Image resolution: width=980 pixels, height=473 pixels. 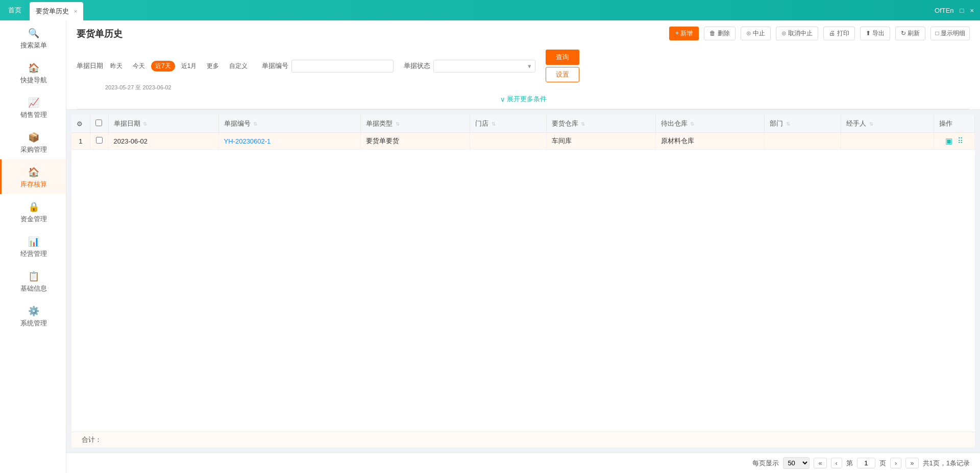 I want to click on td-req-warehouse: 车间库, so click(x=601, y=141).